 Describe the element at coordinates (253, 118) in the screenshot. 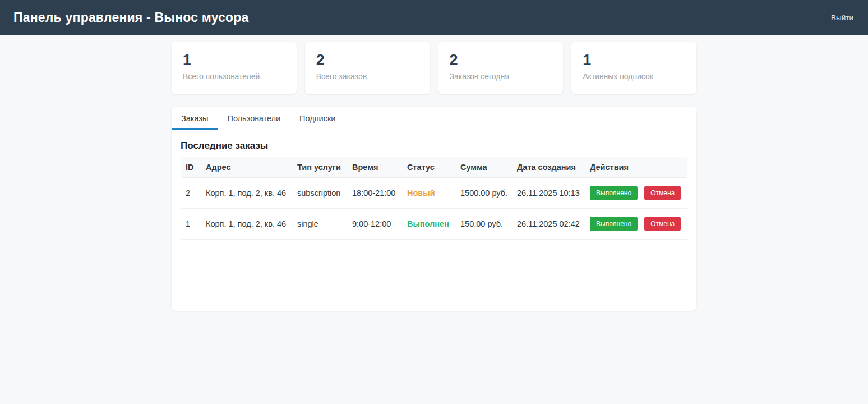

I see `tab-users: Пользователи` at that location.